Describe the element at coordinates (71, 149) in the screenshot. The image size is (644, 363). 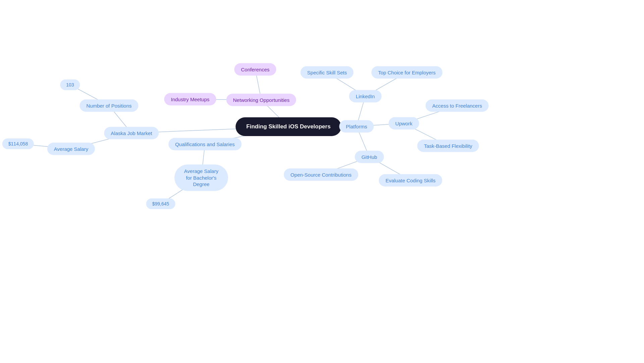
I see `node-average-salary: Average Salary` at that location.